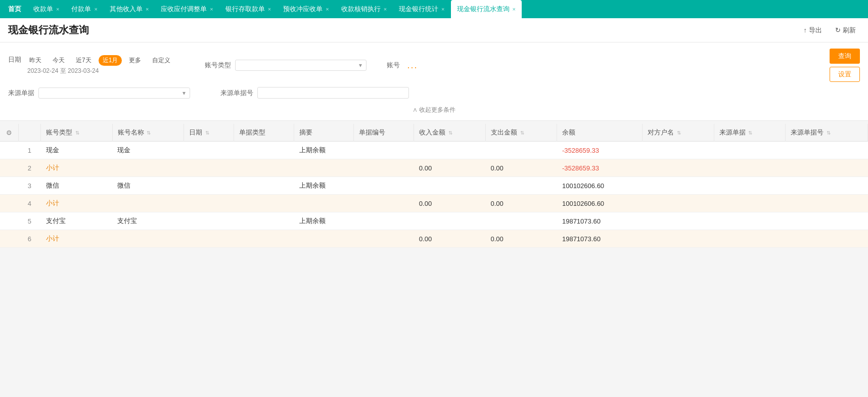  Describe the element at coordinates (129, 9) in the screenshot. I see `nav-tab-other-income: 其他收入单 ×` at that location.